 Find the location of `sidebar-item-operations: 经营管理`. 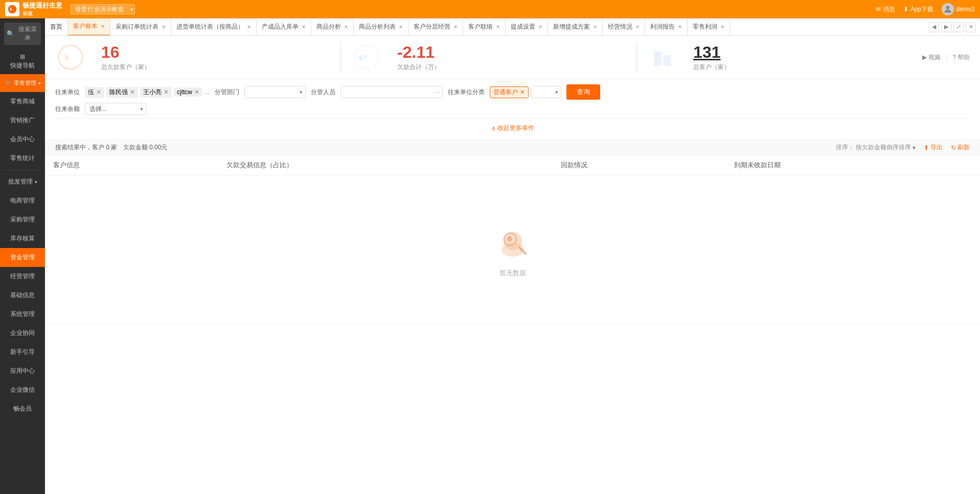

sidebar-item-operations: 经营管理 is located at coordinates (22, 276).